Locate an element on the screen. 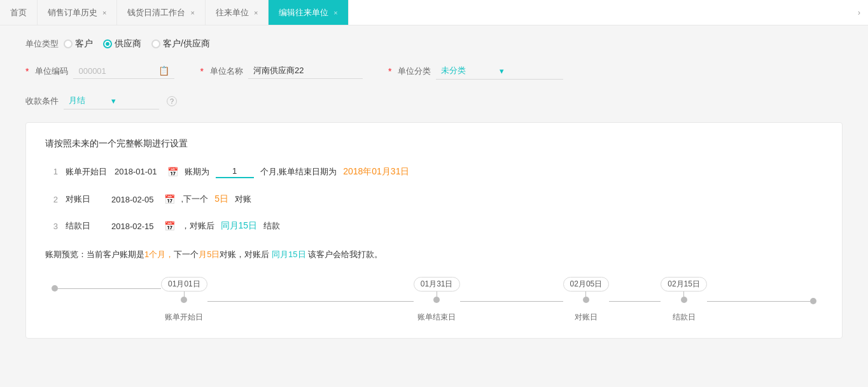 This screenshot has height=387, width=868. preview-period: 1个月， is located at coordinates (159, 255).